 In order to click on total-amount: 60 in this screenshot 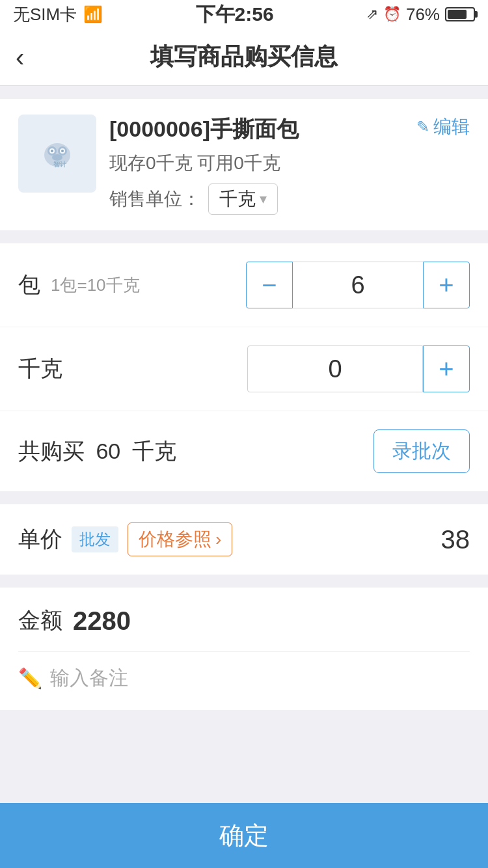, I will do `click(108, 451)`.